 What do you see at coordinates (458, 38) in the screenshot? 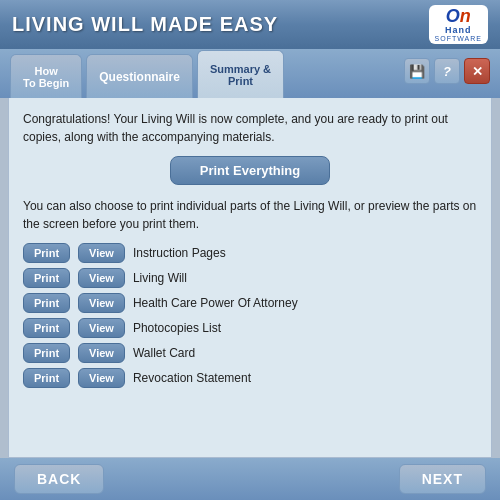
I see `logo-software: SOFTWARE` at bounding box center [458, 38].